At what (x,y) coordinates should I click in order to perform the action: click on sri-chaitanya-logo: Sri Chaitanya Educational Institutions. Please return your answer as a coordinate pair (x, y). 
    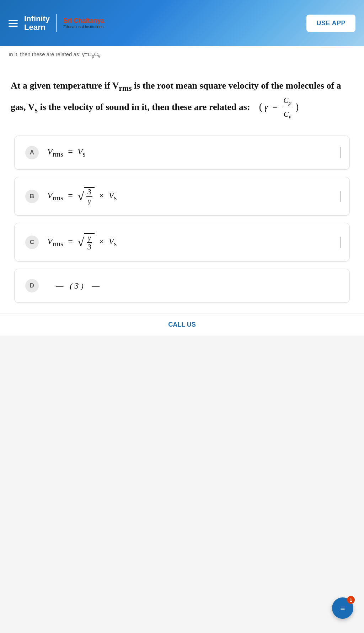
    Looking at the image, I should click on (84, 23).